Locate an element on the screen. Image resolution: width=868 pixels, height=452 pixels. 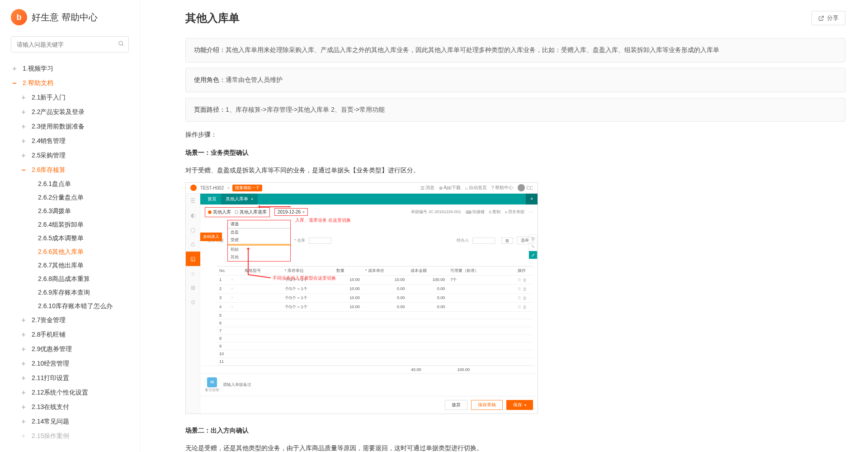
nav-label: 2.6.1盘点单 is located at coordinates (54, 184).